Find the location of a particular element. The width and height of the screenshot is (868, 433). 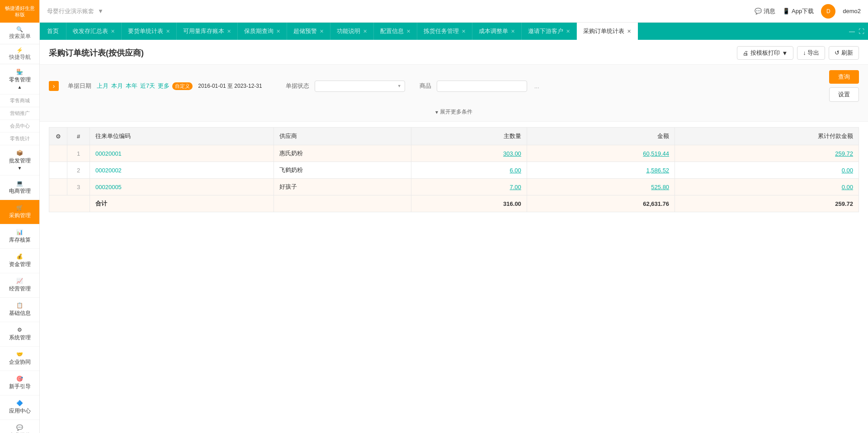

row-quantity: 303.00 is located at coordinates (469, 154).